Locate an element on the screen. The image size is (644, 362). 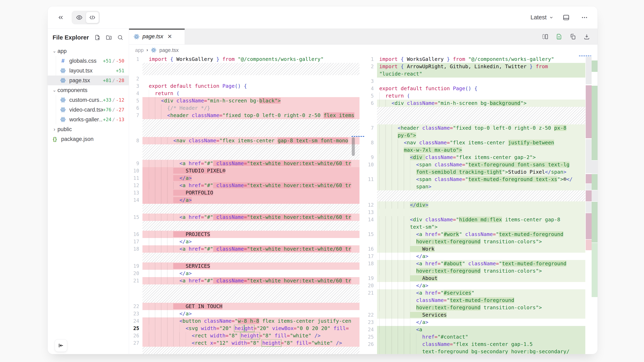
code-text: {/* Header */} is located at coordinates (251, 108).